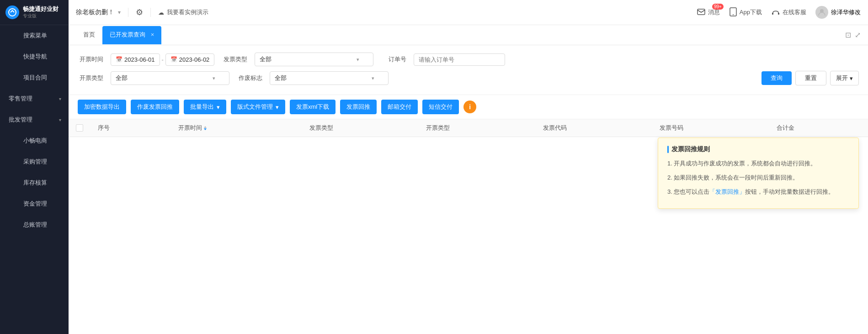 The width and height of the screenshot is (868, 334). What do you see at coordinates (34, 183) in the screenshot?
I see `sidebar-item-inventory: 库存核算` at bounding box center [34, 183].